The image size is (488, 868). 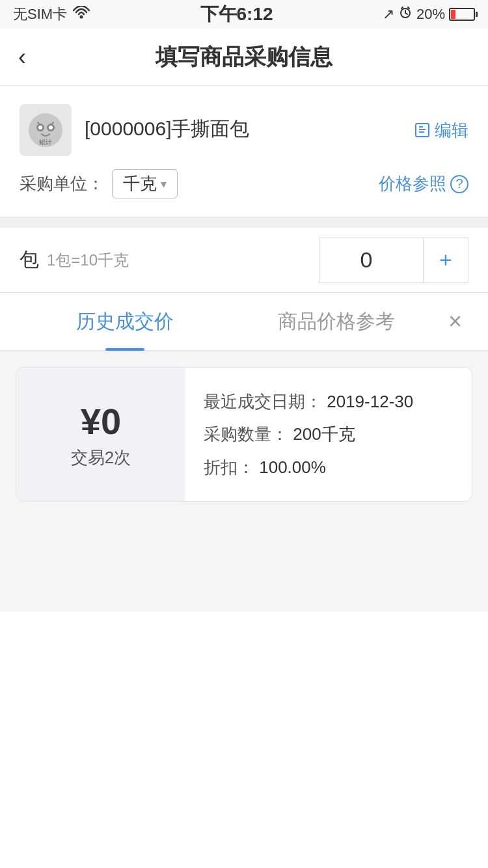 What do you see at coordinates (431, 14) in the screenshot?
I see `battery-percent: 20%` at bounding box center [431, 14].